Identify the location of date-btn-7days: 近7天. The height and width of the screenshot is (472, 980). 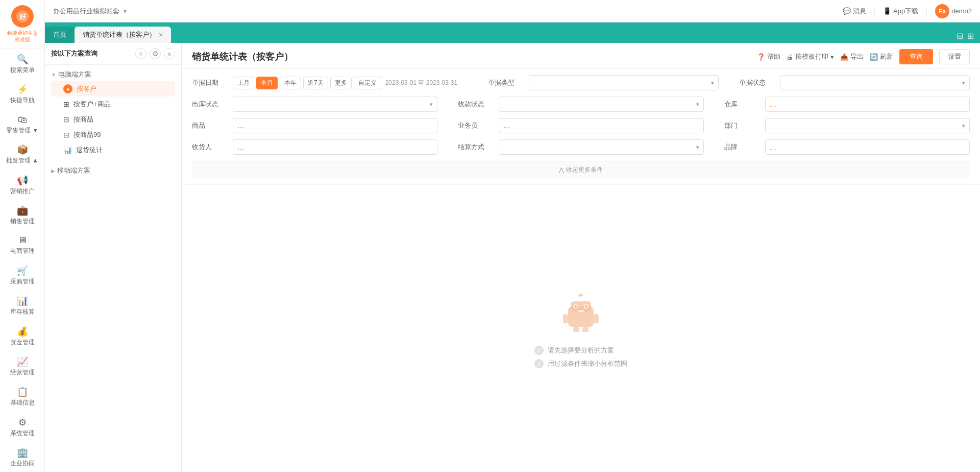
(315, 83).